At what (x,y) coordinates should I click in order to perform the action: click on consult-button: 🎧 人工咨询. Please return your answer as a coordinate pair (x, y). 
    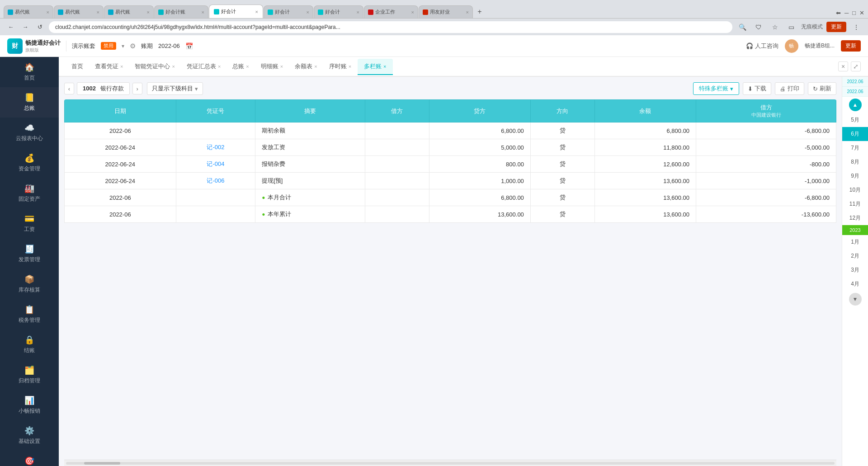
    Looking at the image, I should click on (762, 46).